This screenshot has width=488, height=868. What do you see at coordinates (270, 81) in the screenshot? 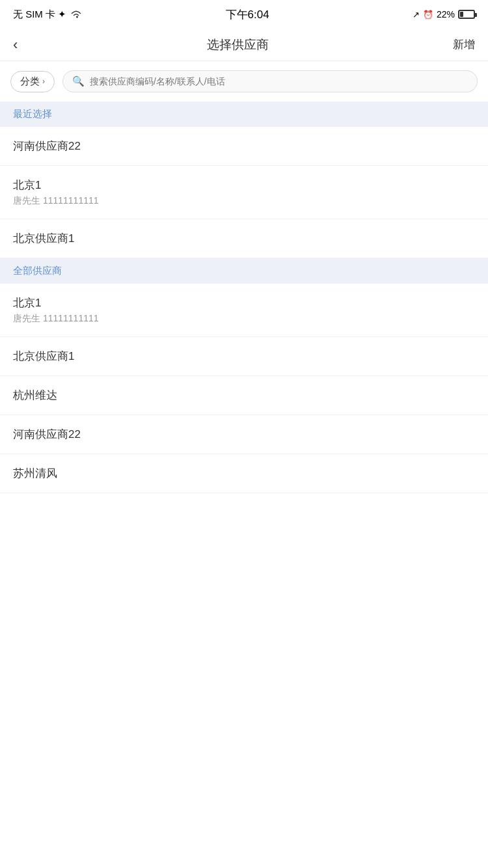
I see `search-bar: 🔍` at bounding box center [270, 81].